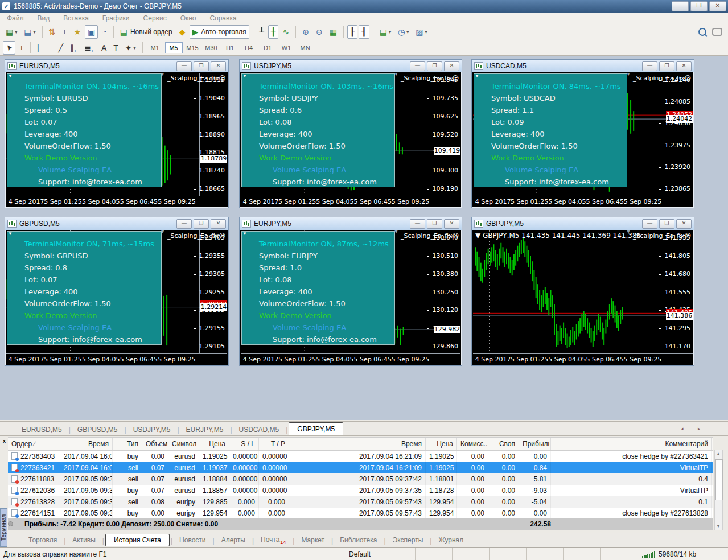 This screenshot has width=728, height=560. What do you see at coordinates (220, 32) in the screenshot?
I see `autotrading-button: ▶Авто-торговля` at bounding box center [220, 32].